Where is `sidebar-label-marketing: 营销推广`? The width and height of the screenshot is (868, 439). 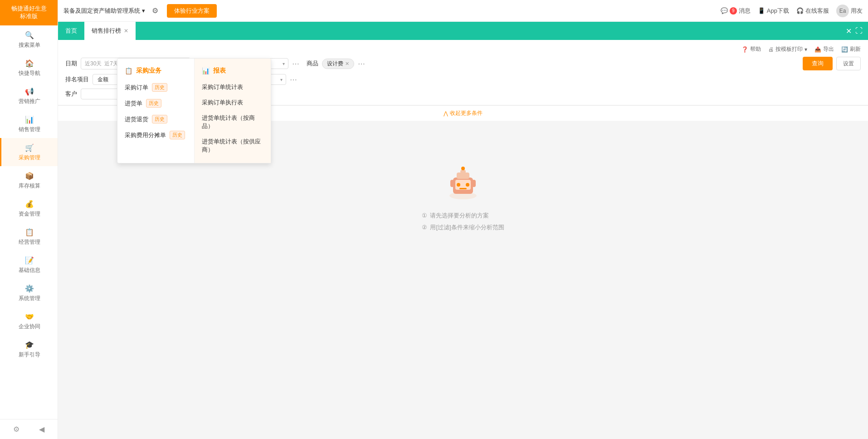 sidebar-label-marketing: 营销推广 is located at coordinates (29, 102).